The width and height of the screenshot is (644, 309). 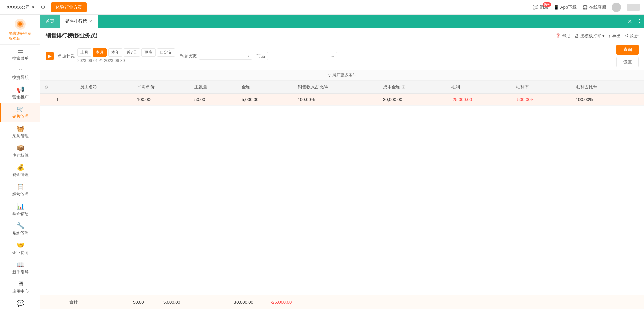 What do you see at coordinates (636, 21) in the screenshot?
I see `tab-actions: ✕ ⛶` at bounding box center [636, 21].